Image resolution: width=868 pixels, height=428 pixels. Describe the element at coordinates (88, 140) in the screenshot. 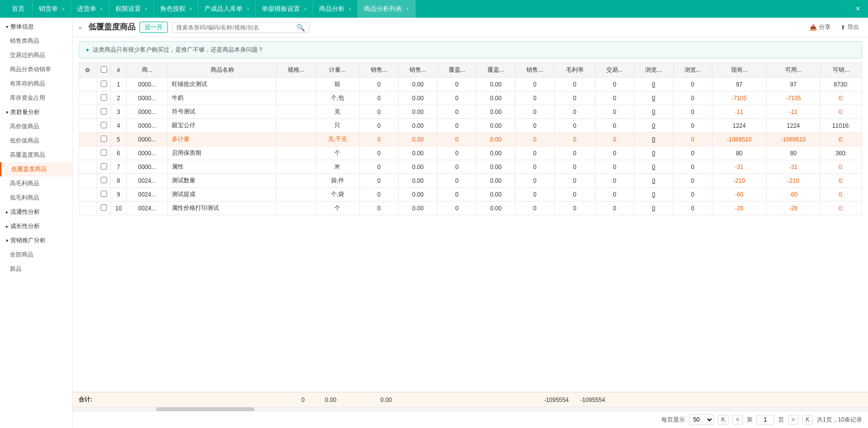

I see `td-settings` at that location.